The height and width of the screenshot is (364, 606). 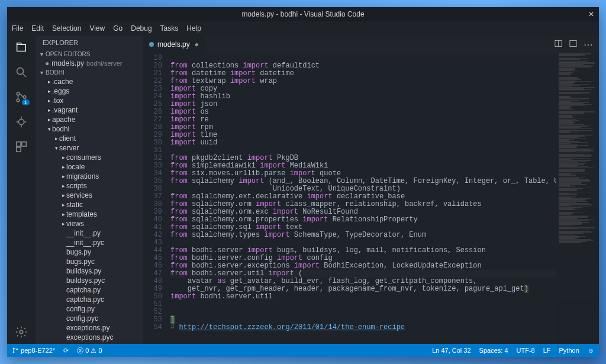 I want to click on encoding: UTF-8, so click(x=526, y=350).